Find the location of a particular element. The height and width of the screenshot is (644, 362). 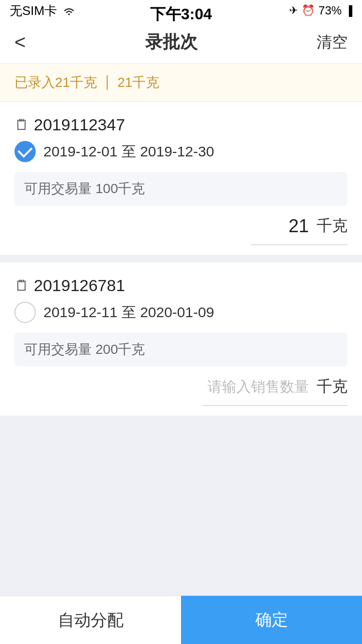

batch2-radio is located at coordinates (25, 312).